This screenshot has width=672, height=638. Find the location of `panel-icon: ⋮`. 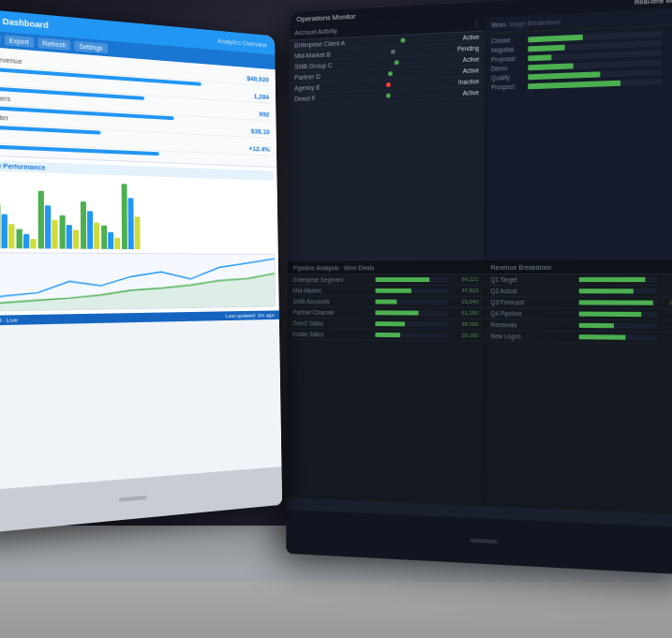

panel-icon: ⋮ is located at coordinates (476, 24).